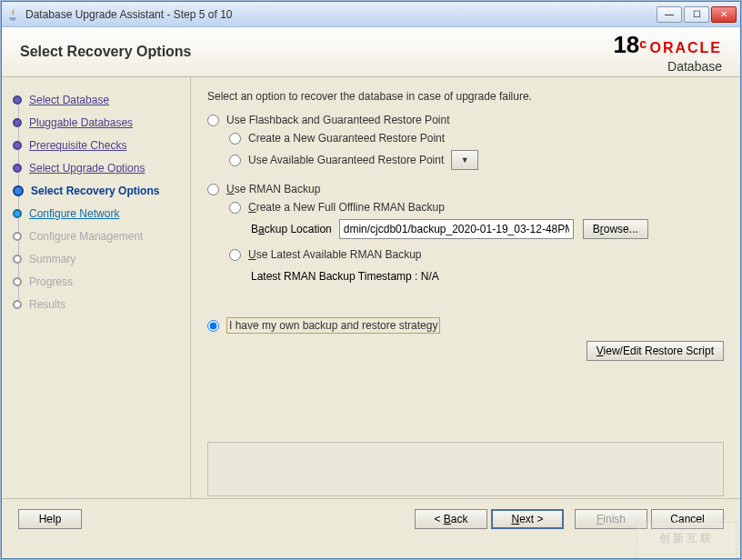  Describe the element at coordinates (346, 276) in the screenshot. I see `latest-backup-timestamp: Latest RMAN Backup Timestamp : N/A` at that location.